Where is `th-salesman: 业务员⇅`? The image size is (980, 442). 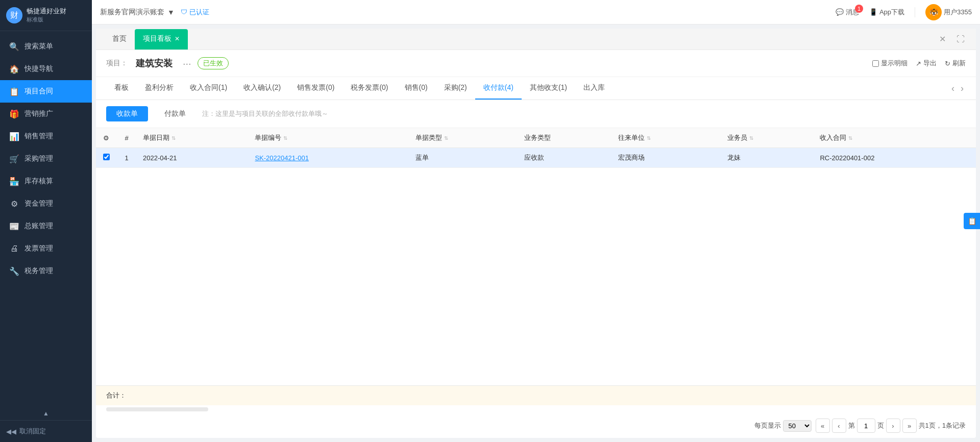 th-salesman: 业务员⇅ is located at coordinates (768, 138).